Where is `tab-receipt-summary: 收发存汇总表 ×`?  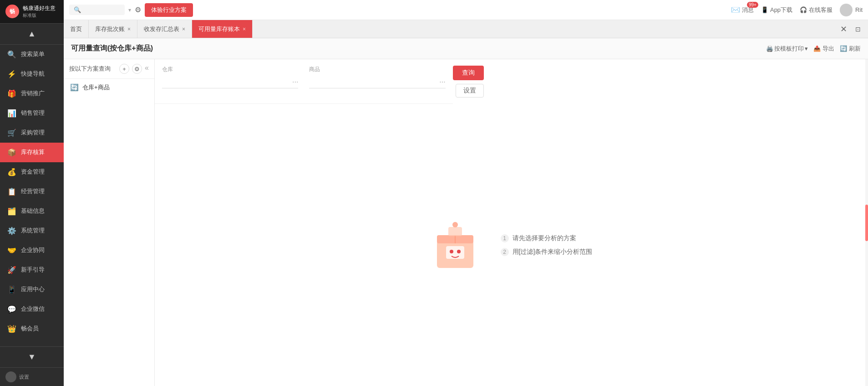
tab-receipt-summary: 收发存汇总表 × is located at coordinates (165, 29).